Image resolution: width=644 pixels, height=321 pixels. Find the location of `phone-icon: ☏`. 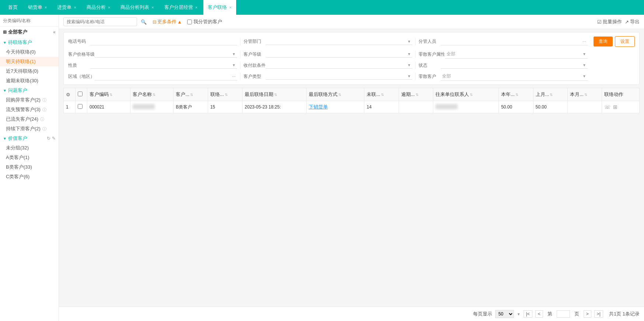

phone-icon: ☏ is located at coordinates (608, 107).